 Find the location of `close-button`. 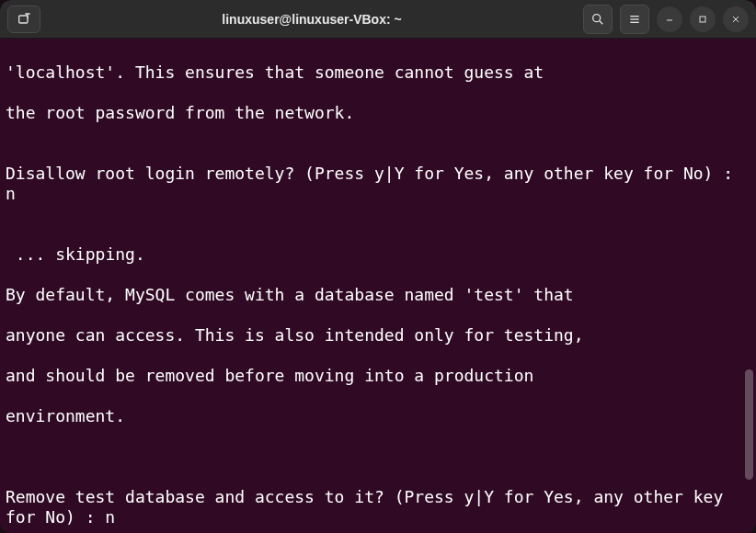

close-button is located at coordinates (736, 19).